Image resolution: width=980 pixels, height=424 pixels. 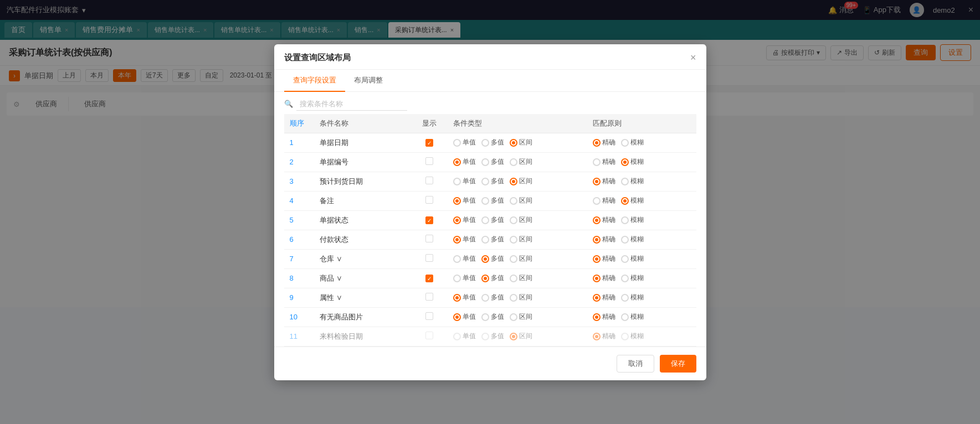 What do you see at coordinates (362, 200) in the screenshot?
I see `cell-name: 备注` at bounding box center [362, 200].